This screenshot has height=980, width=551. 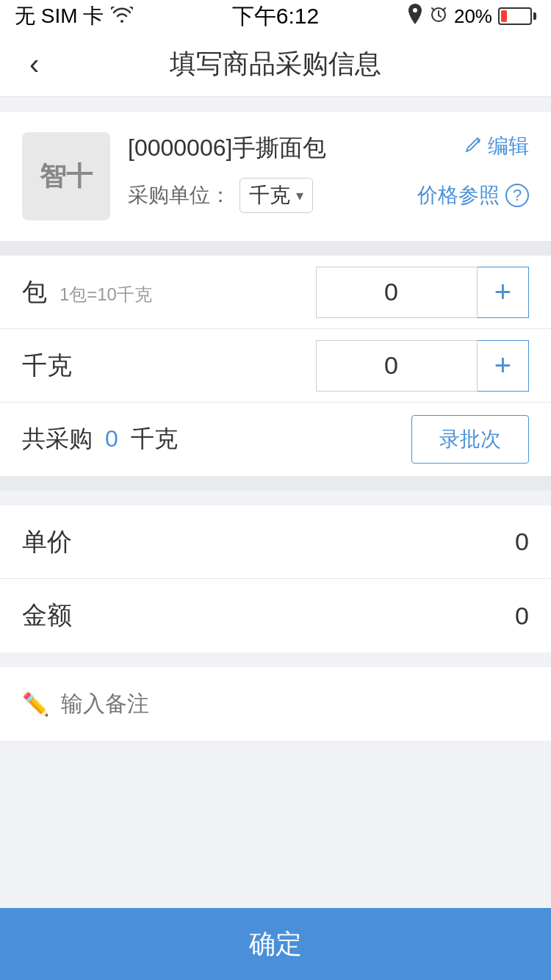 I want to click on unit-label: 采购单位：, so click(x=179, y=195).